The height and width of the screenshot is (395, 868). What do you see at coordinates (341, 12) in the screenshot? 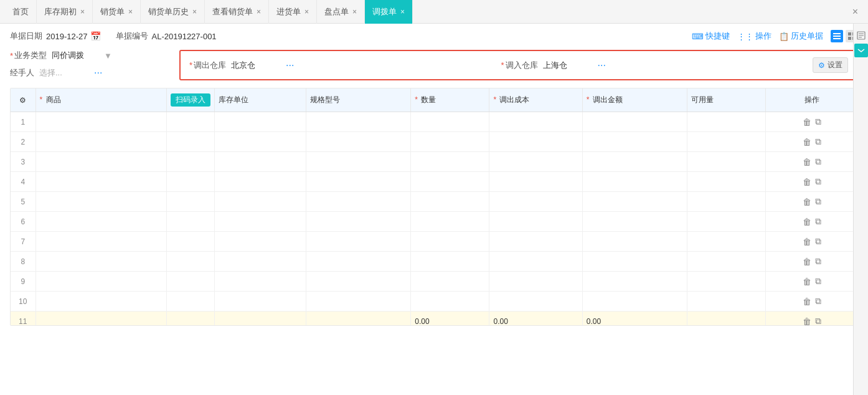
I see `tab-inventory-check: 盘点单 ×` at bounding box center [341, 12].